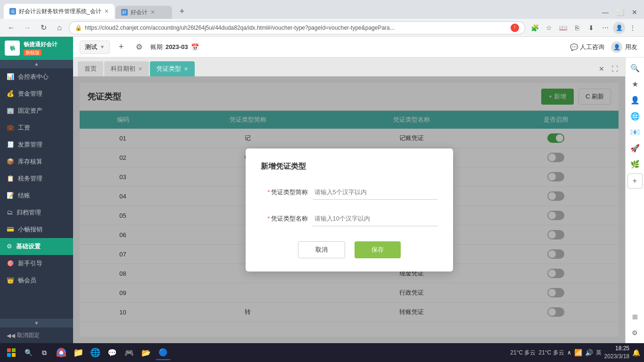 This screenshot has height=362, width=644. Describe the element at coordinates (30, 162) in the screenshot. I see `inventory-label: 库存核算` at that location.